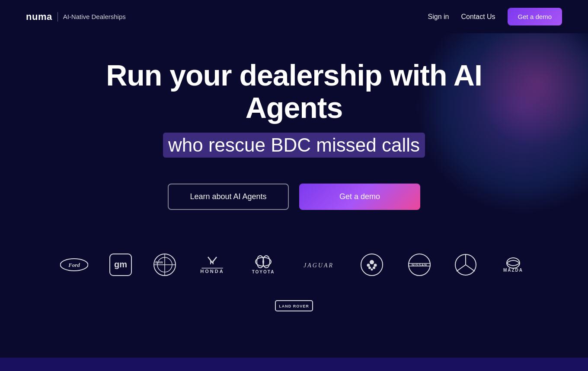 This screenshot has height=371, width=588. I want to click on hero-get-demo-button: Get a demo, so click(360, 197).